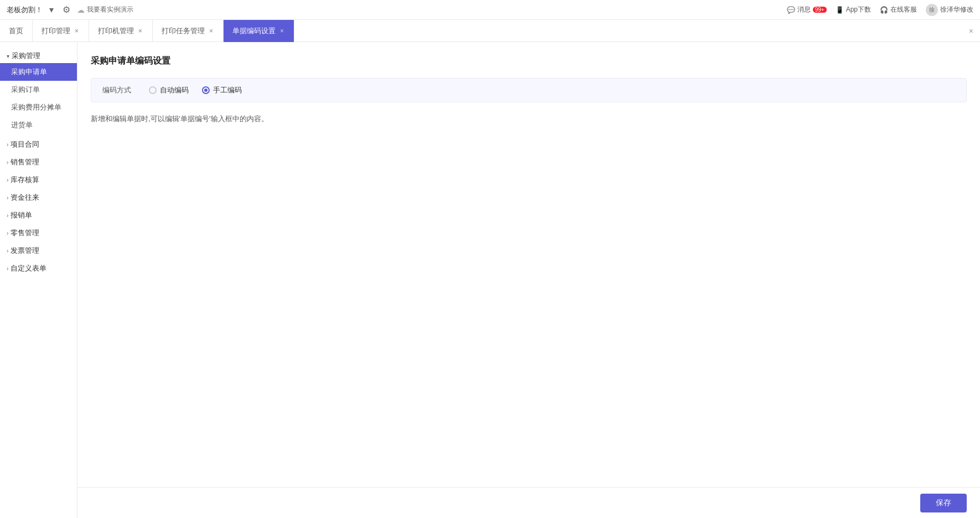 The image size is (980, 518). What do you see at coordinates (81, 10) in the screenshot?
I see `cloud-icon: ☁` at bounding box center [81, 10].